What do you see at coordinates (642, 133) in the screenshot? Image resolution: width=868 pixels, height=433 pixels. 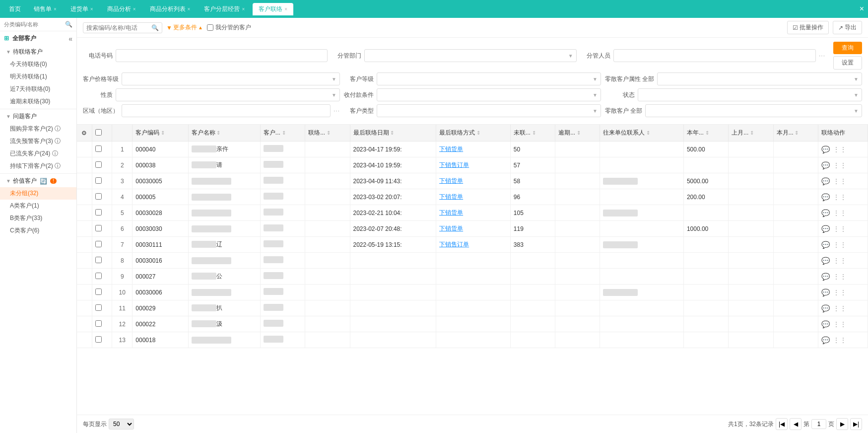 I see `column-partner-contact: 往来单位联系人` at bounding box center [642, 133].